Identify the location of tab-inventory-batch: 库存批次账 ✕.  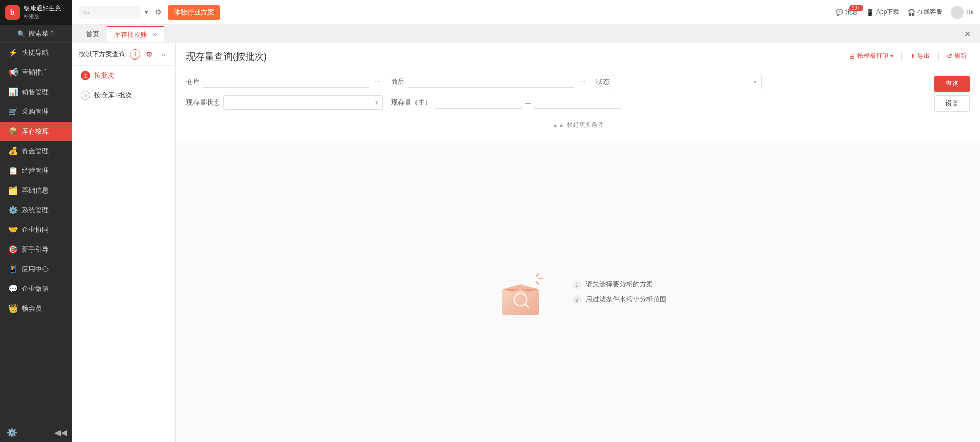
(136, 34).